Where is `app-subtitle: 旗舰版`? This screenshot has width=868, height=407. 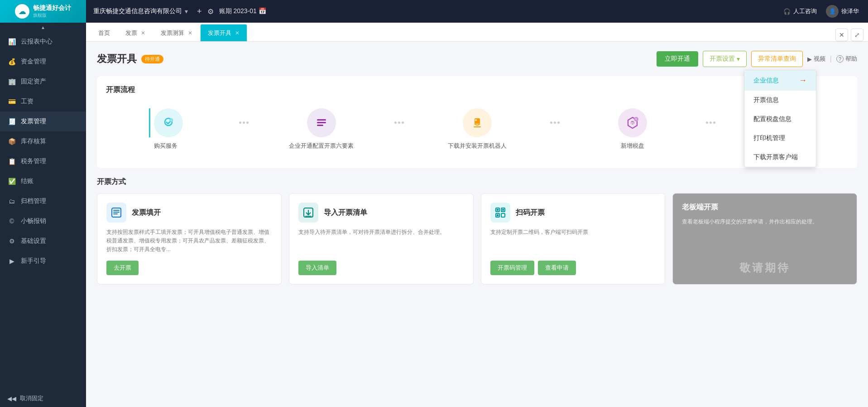
app-subtitle: 旗舰版 is located at coordinates (52, 15).